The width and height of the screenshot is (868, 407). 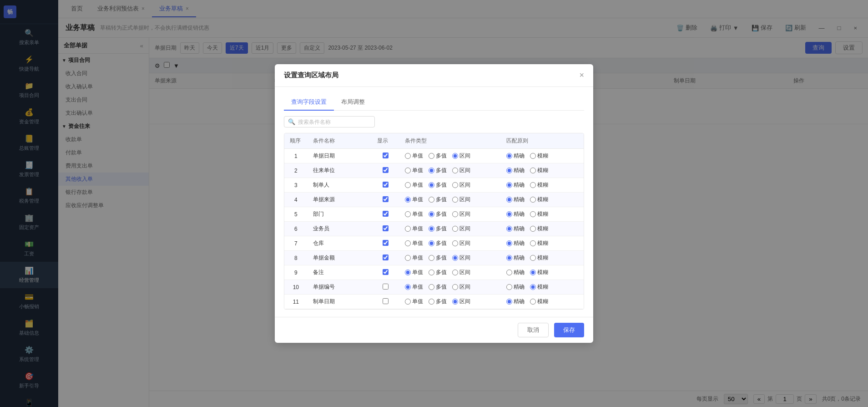 I want to click on row-condition-name: 备注, so click(x=340, y=273).